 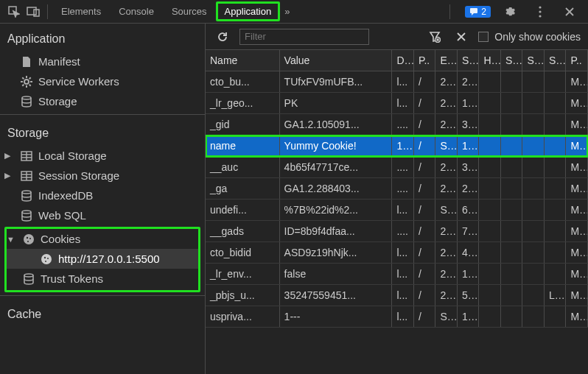 What do you see at coordinates (461, 37) in the screenshot?
I see `delete-icon` at bounding box center [461, 37].